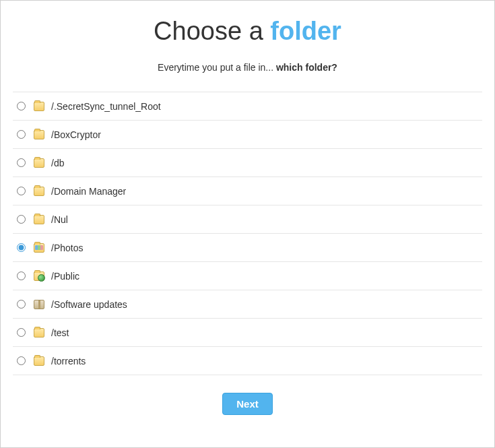  I want to click on folder-label: /db, so click(265, 163).